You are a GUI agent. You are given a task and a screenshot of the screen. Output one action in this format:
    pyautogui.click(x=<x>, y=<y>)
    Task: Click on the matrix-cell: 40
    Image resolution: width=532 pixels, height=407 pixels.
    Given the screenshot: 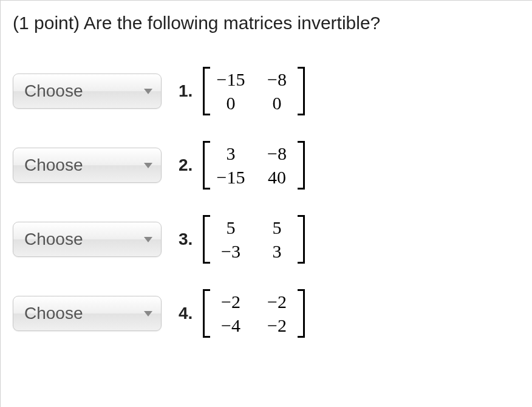 What is the action you would take?
    pyautogui.click(x=277, y=177)
    